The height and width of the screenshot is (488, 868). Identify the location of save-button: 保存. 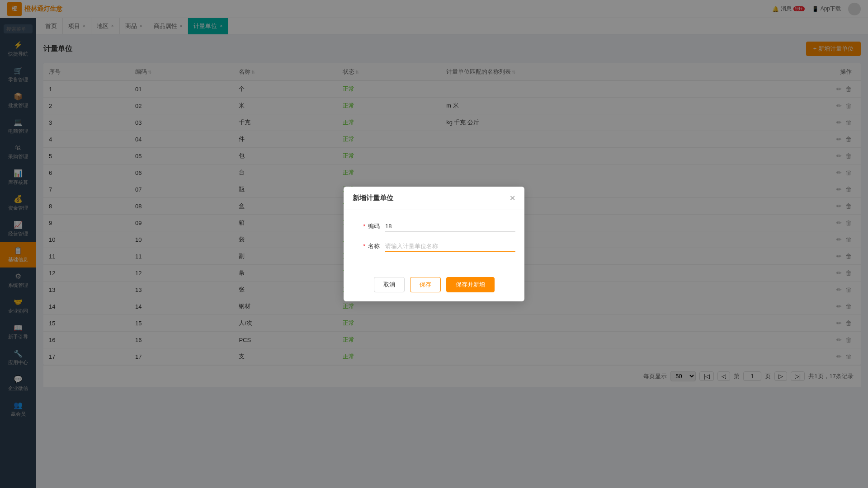
(425, 285).